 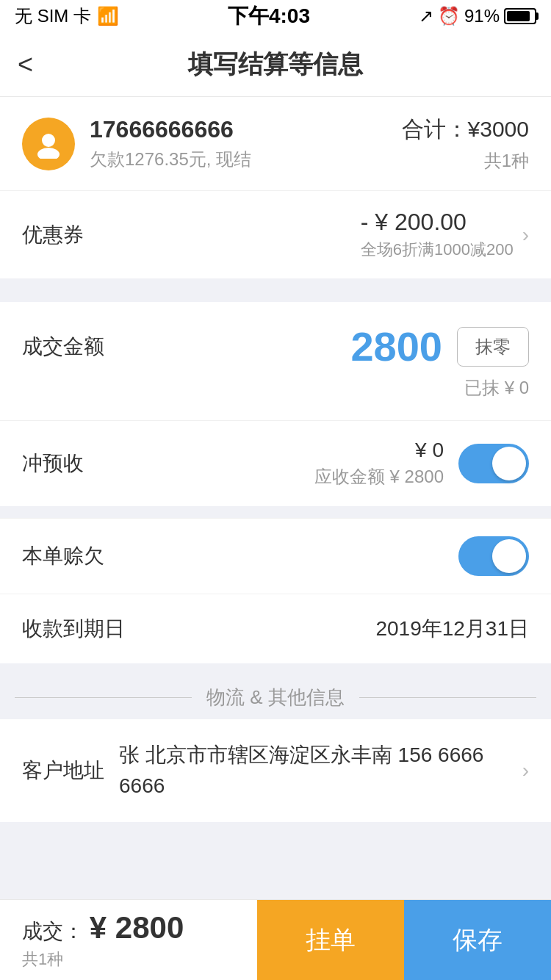 What do you see at coordinates (129, 940) in the screenshot?
I see `bottom-summary: 成交： ¥ 2800 共1种` at bounding box center [129, 940].